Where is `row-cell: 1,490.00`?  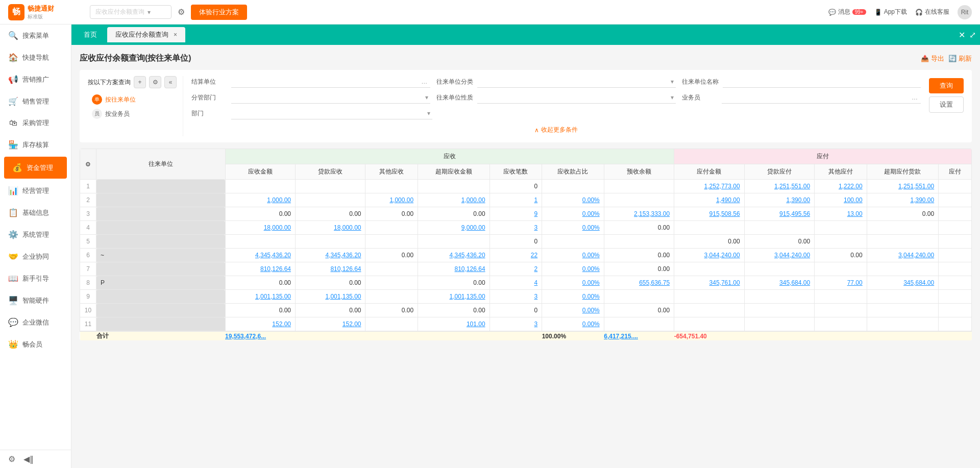 row-cell: 1,490.00 is located at coordinates (709, 200).